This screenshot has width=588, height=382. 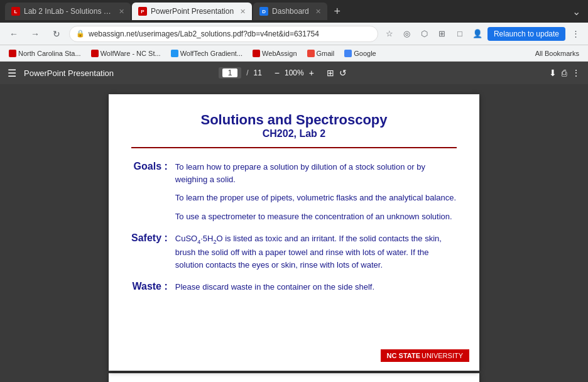 I want to click on reload-button: ↻, so click(x=57, y=34).